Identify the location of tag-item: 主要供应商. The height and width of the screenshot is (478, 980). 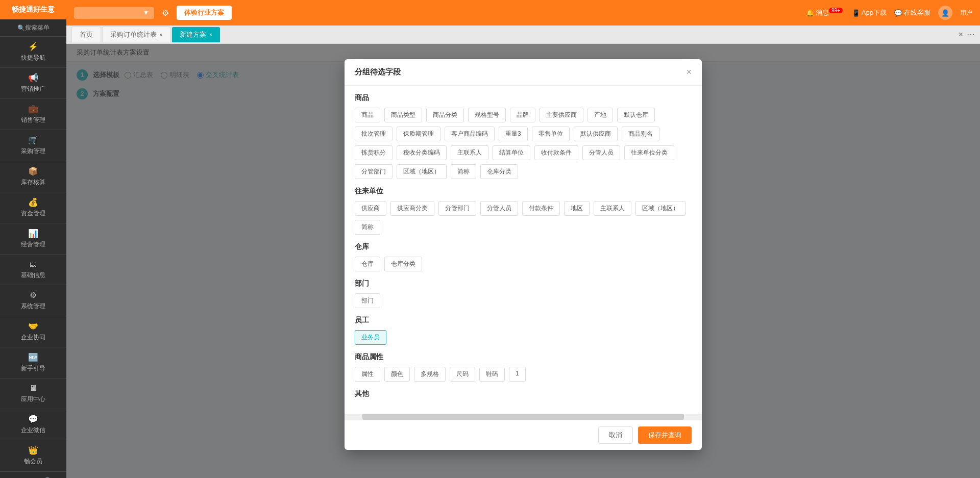
(561, 115).